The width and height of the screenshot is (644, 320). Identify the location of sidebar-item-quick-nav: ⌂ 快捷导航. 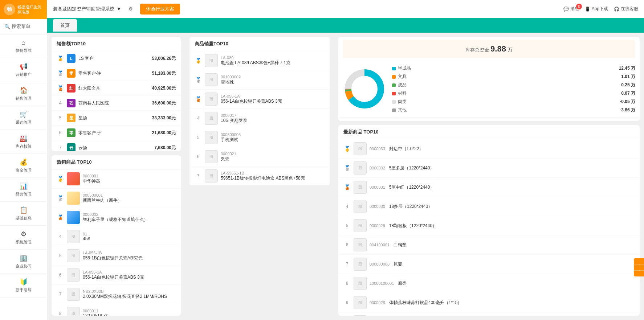
(23, 46).